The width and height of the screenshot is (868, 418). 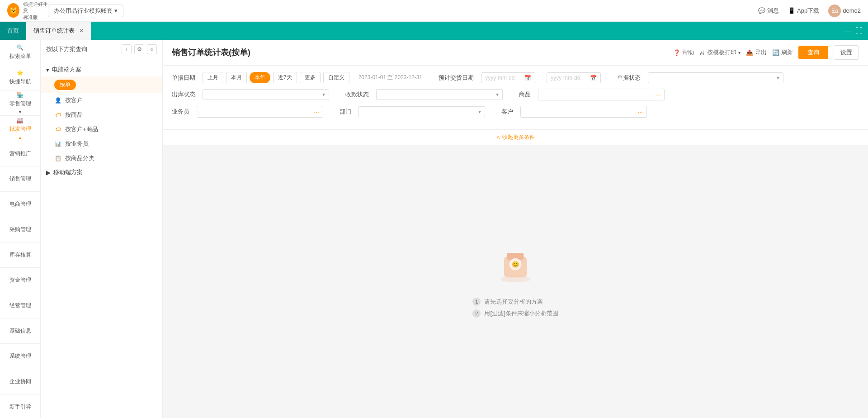 I want to click on sidebar-item-enterprise-agree: 企业协同, so click(x=20, y=382).